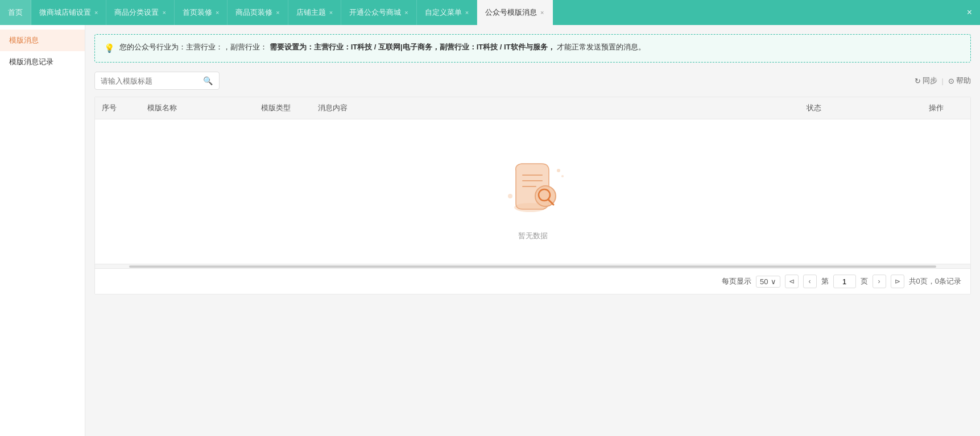 The width and height of the screenshot is (980, 436). I want to click on table-header: 序号 模版名称 模版类型 消息内容 状态 操作, so click(532, 108).